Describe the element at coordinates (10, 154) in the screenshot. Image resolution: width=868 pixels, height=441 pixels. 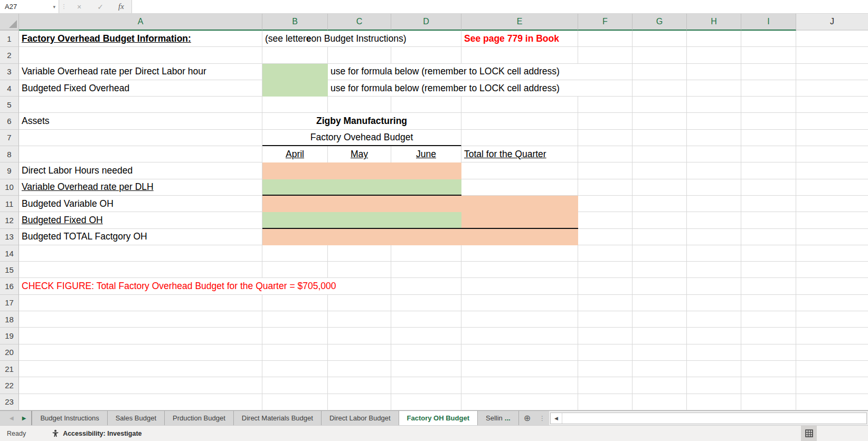
I see `row-header-8: 8` at that location.